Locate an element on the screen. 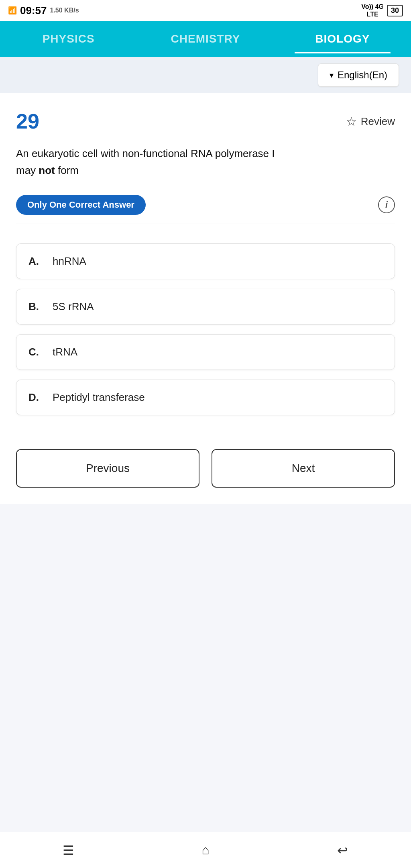 This screenshot has height=868, width=411. answer-type-badge: Only One Correct Answer is located at coordinates (81, 205).